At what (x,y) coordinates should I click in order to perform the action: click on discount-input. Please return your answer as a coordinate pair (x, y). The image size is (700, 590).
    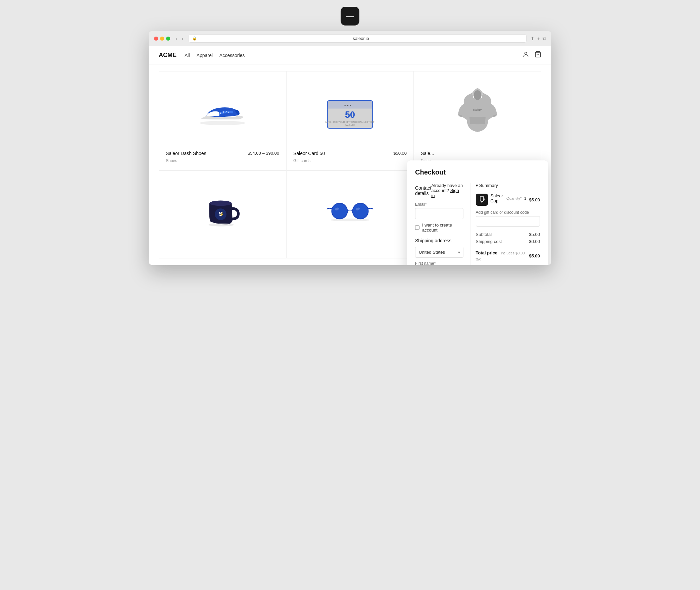
    Looking at the image, I should click on (508, 222).